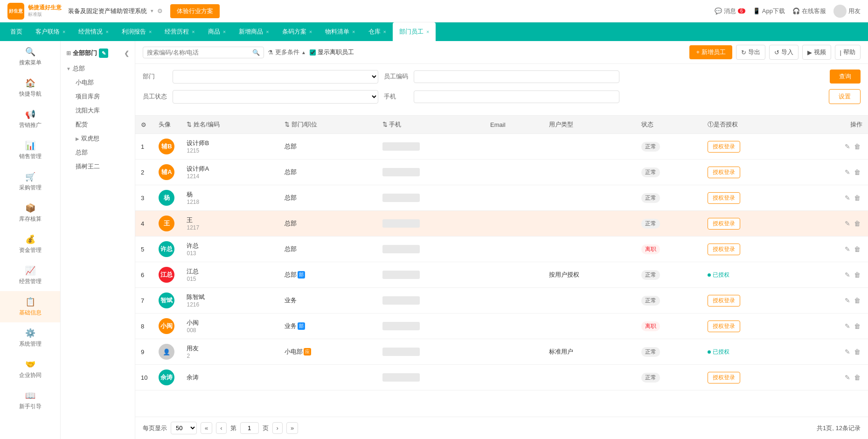  I want to click on col-phone: ⇅ 手机, so click(431, 125).